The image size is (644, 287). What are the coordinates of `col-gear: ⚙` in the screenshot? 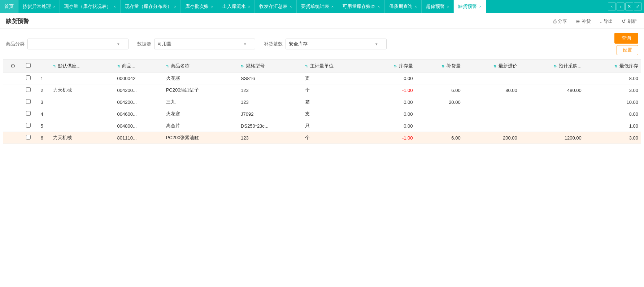 It's located at (13, 66).